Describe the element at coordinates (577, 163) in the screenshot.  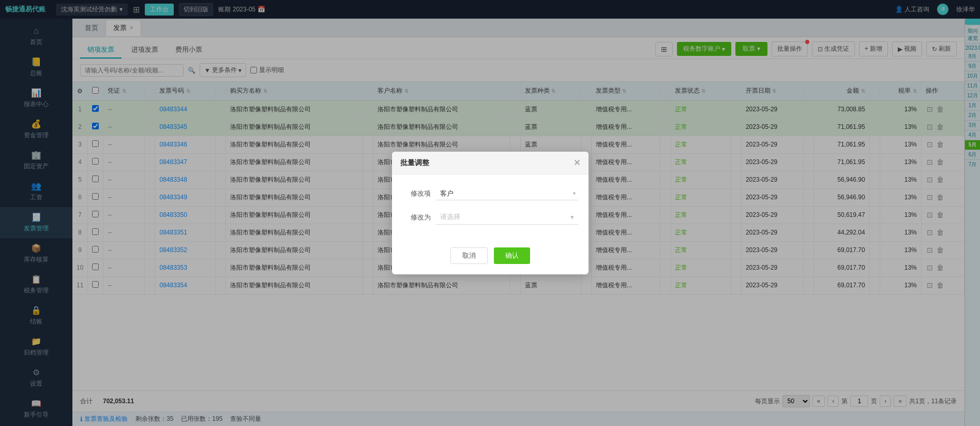
I see `modal-close-btn: ✕` at that location.